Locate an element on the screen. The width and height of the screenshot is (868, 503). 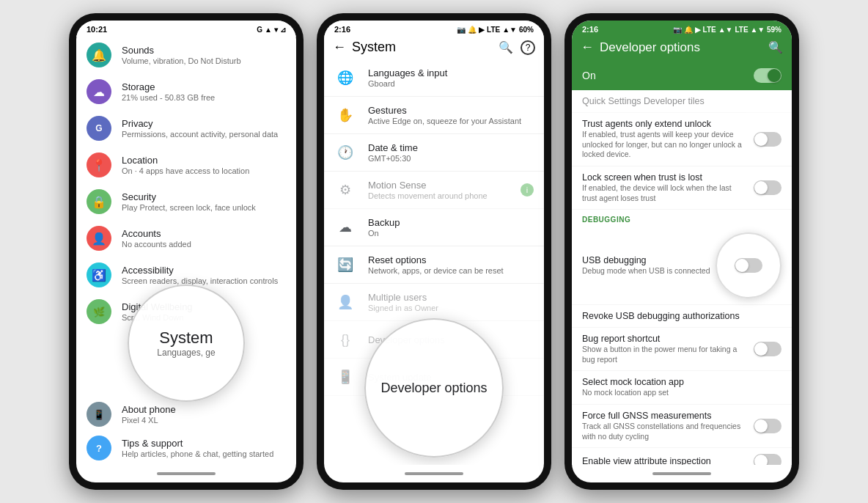
trust-agents-sub: If enabled, trust agents will keep your … is located at coordinates (665, 145).